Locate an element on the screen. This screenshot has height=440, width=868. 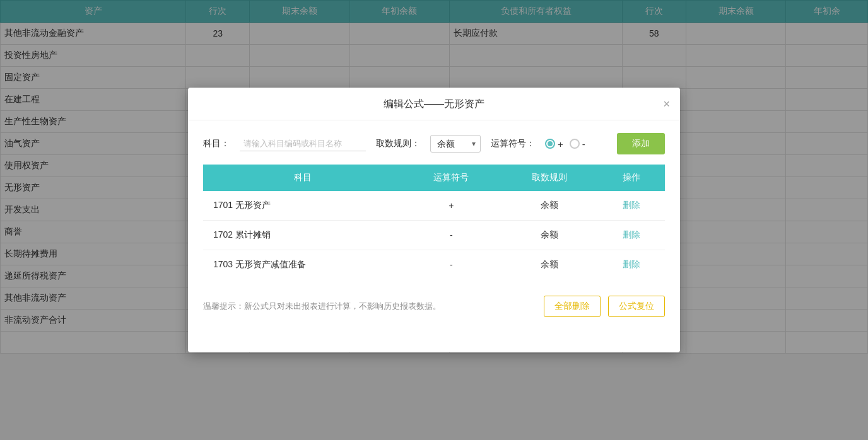
table-header: 科目 运算符号 取数规则 操作 is located at coordinates (434, 178).